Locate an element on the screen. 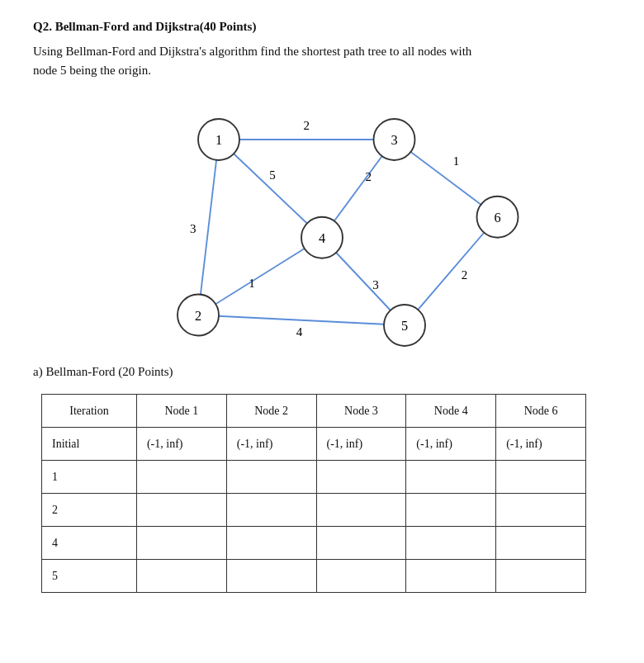  node-2-label: 2 is located at coordinates (198, 316).